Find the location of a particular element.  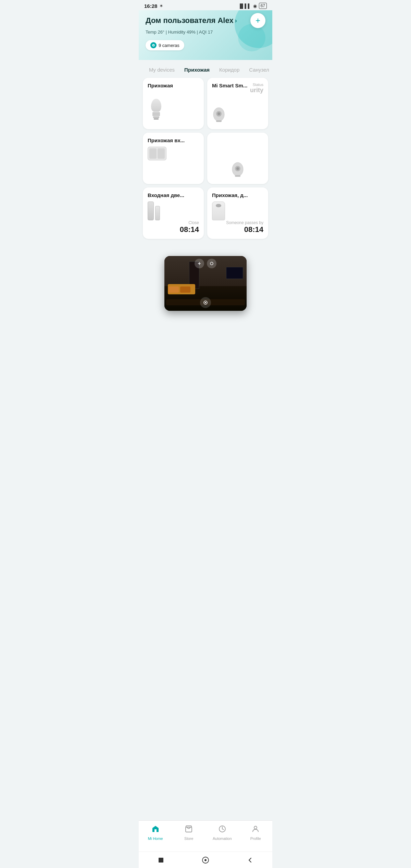

device-title-motion: Прихожая, д... is located at coordinates (238, 195).